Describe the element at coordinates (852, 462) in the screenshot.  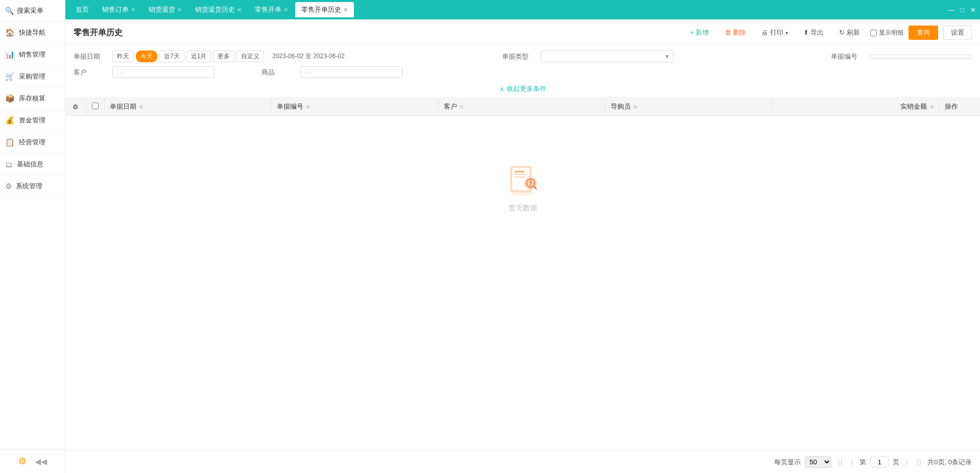
I see `prev-page-button: ⟨` at that location.